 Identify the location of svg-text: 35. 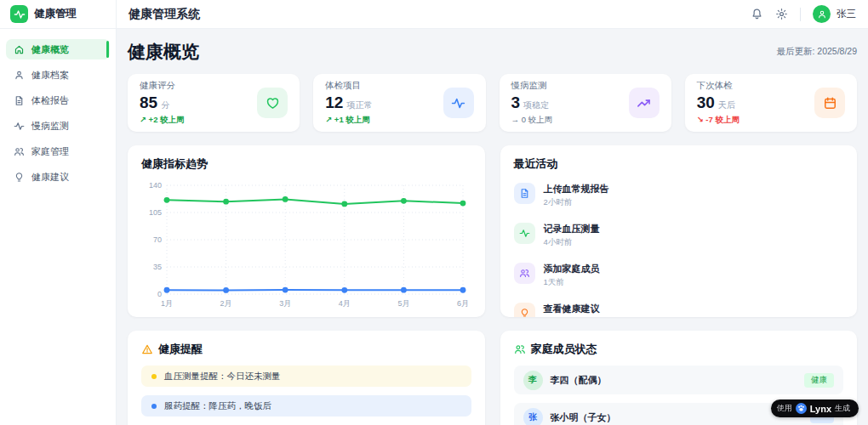
(157, 267).